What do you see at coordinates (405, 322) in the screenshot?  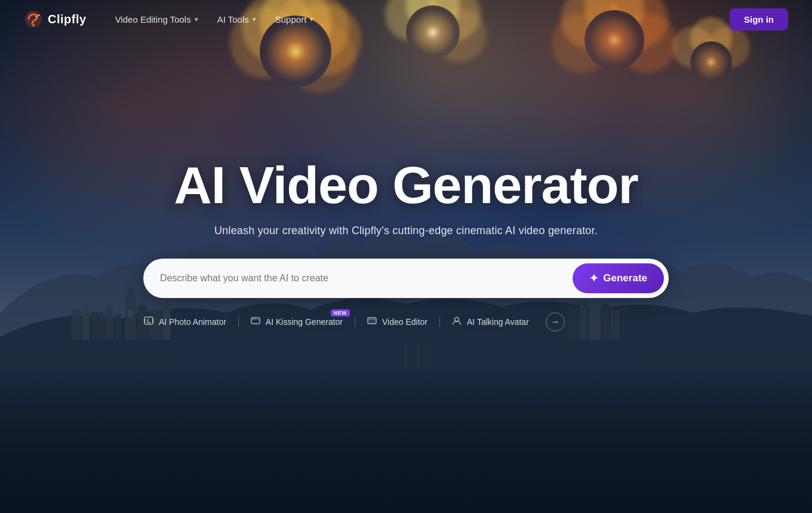 I see `video-editor-label: Video Editor` at bounding box center [405, 322].